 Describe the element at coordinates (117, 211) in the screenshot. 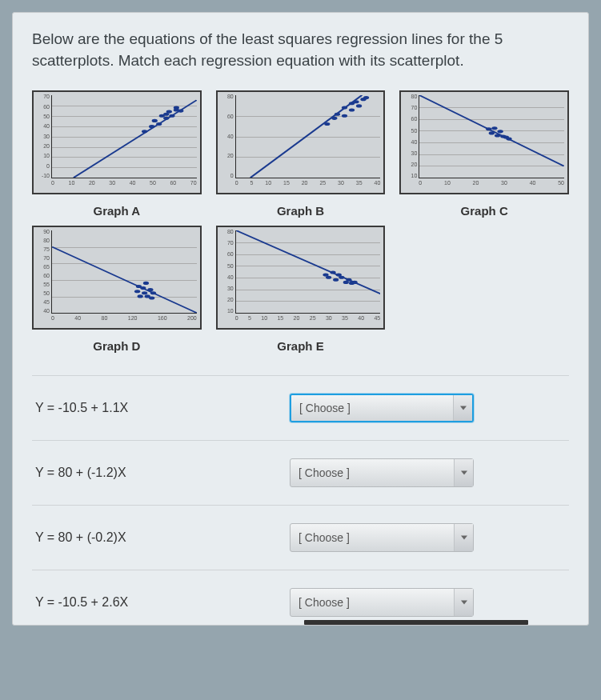

I see `graph-a-title: Graph A` at that location.